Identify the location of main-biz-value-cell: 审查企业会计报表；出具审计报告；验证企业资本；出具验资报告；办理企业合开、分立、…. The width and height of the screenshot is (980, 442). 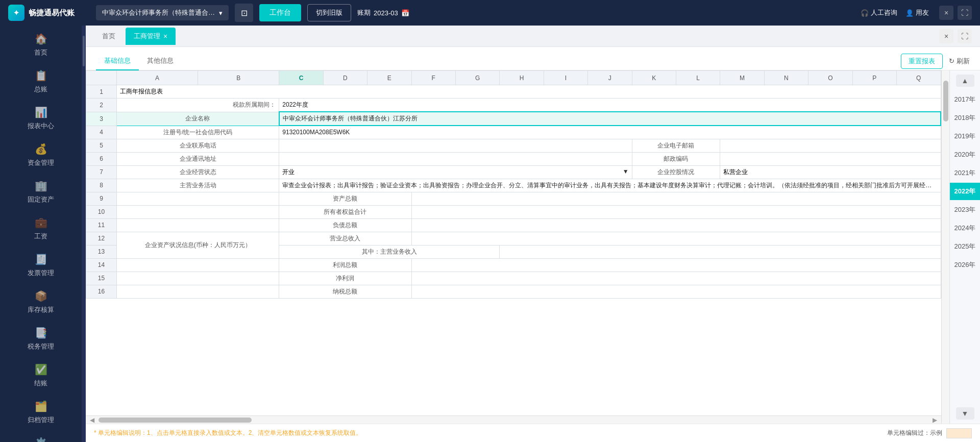
(610, 185).